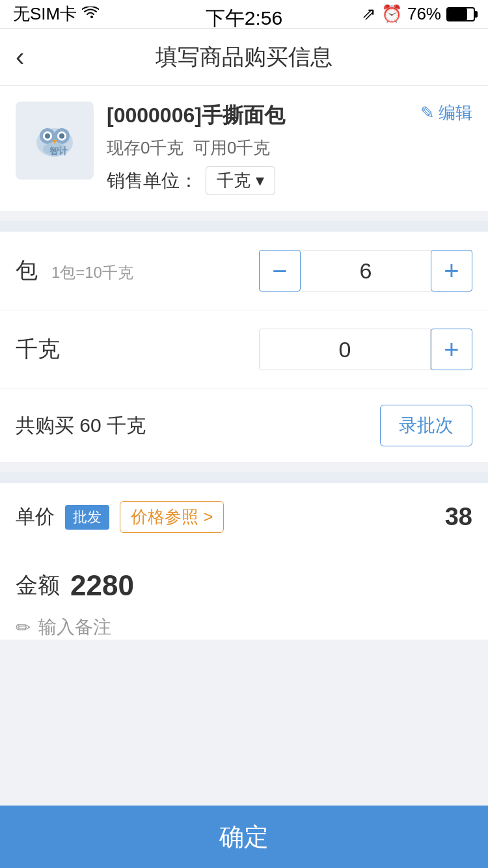  Describe the element at coordinates (81, 426) in the screenshot. I see `summary-text: 共购买 60 千克` at that location.